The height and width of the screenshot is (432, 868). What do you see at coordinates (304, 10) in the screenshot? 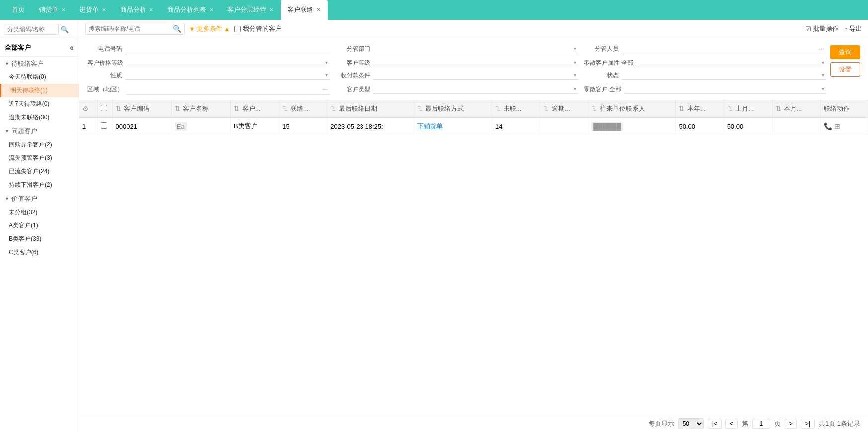
I see `nav-customer-contact: 客户联络 ✕` at bounding box center [304, 10].